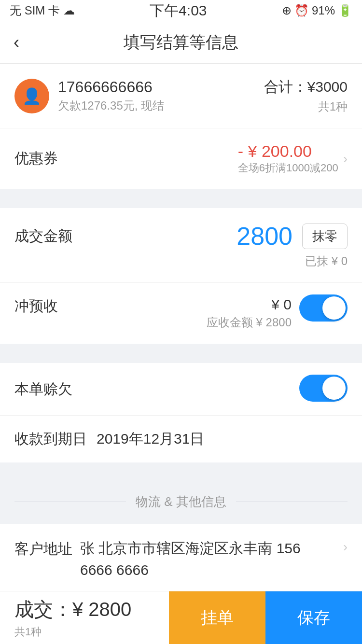 This screenshot has width=362, height=644. Describe the element at coordinates (43, 237) in the screenshot. I see `deal-label: 成交金额` at that location.